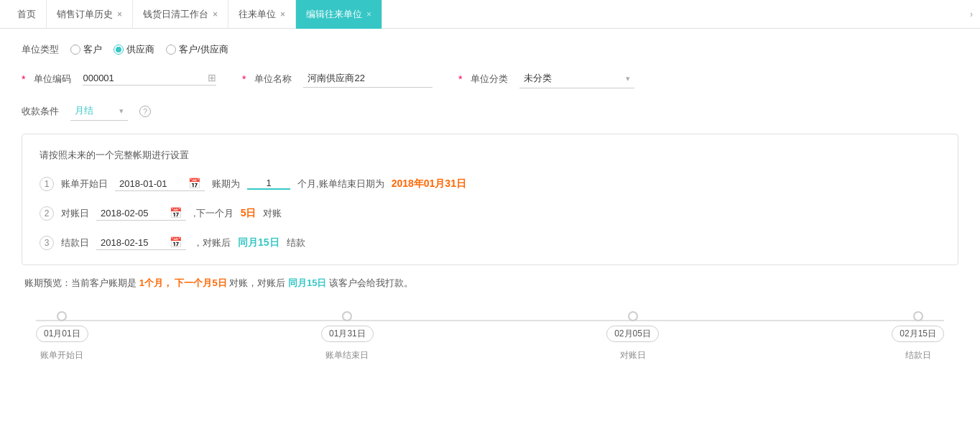 The image size is (980, 437). I want to click on unit-category-value: 未分类, so click(537, 78).